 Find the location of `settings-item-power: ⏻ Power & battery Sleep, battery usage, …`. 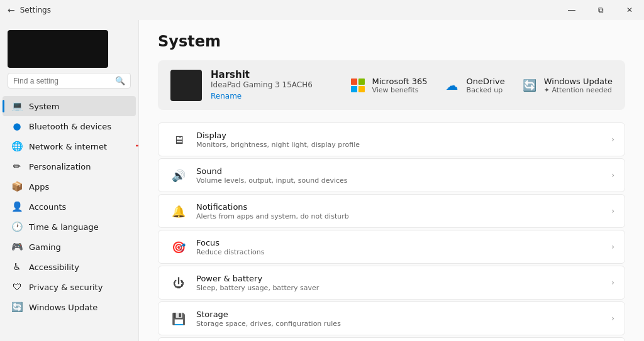

settings-item-power: ⏻ Power & battery Sleep, battery usage, … is located at coordinates (391, 283).